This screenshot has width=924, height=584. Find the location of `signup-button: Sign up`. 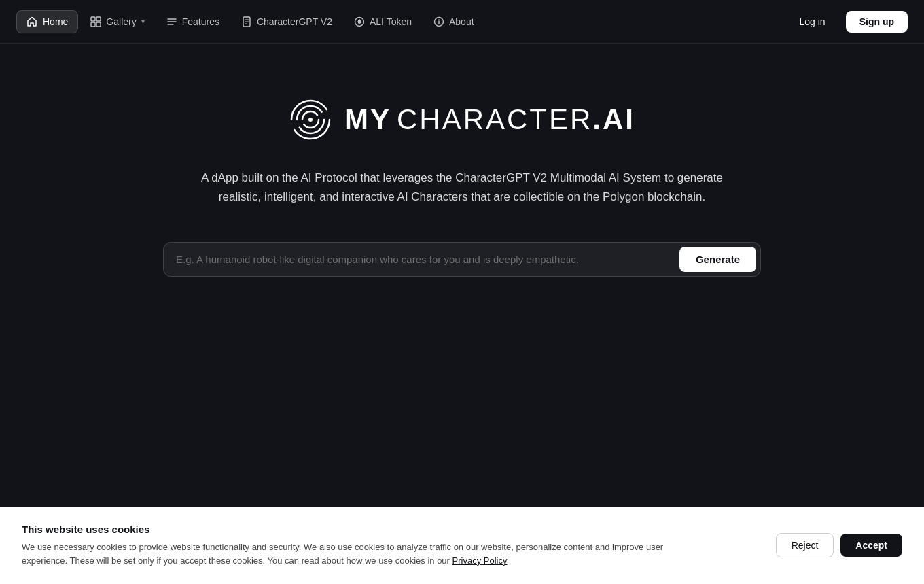

signup-button: Sign up is located at coordinates (876, 22).